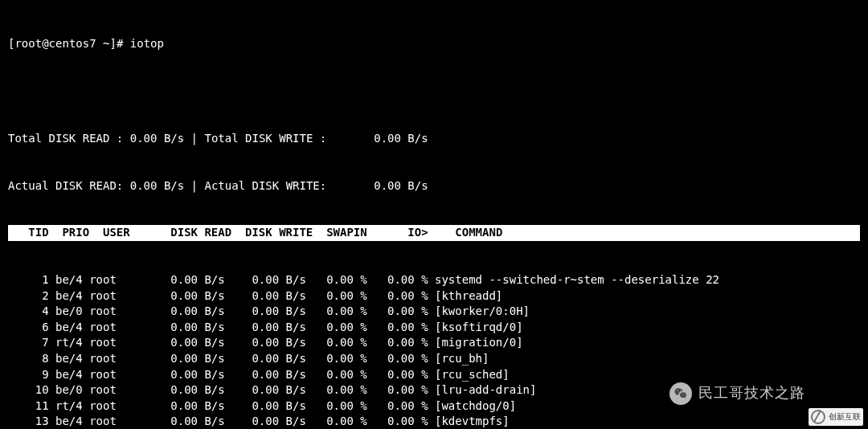 The height and width of the screenshot is (429, 868). I want to click on actual-read-value: 0.00 B/s, so click(158, 186).